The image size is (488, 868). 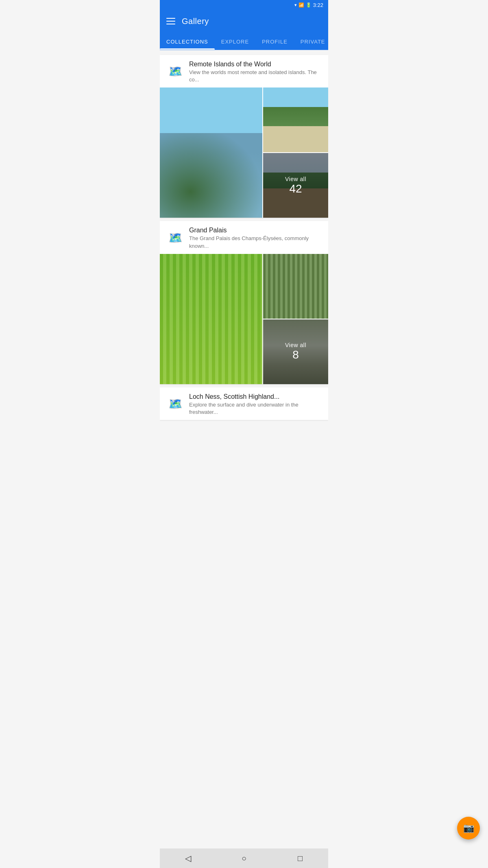 What do you see at coordinates (296, 355) in the screenshot?
I see `view-all-count-palais: 8` at bounding box center [296, 355].